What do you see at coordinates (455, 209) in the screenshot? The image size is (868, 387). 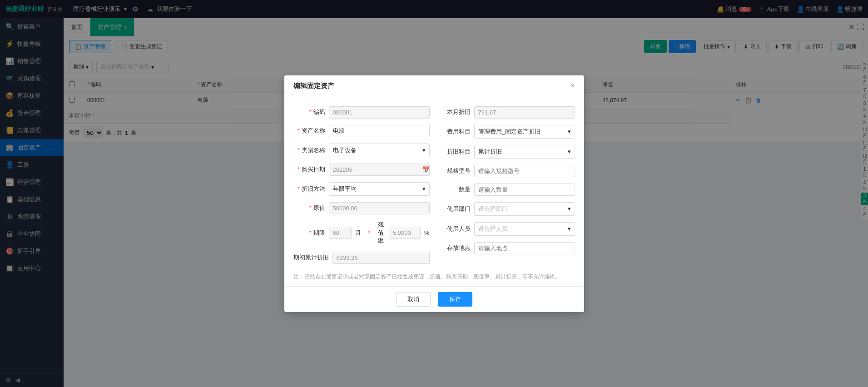 I see `department-label: 使用部门` at bounding box center [455, 209].